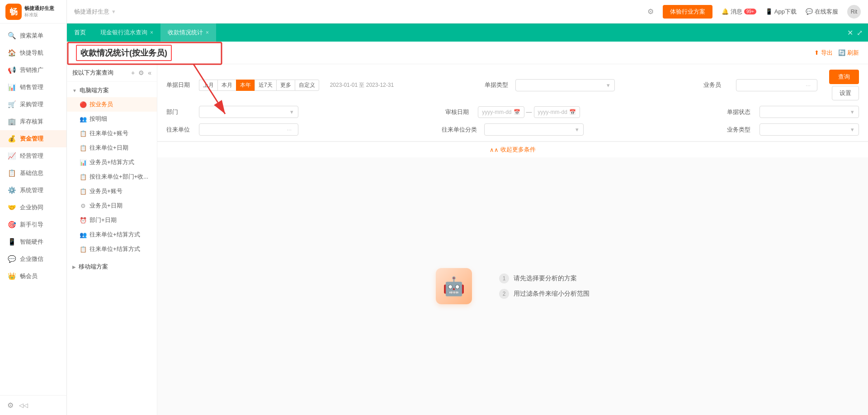  Describe the element at coordinates (127, 33) in the screenshot. I see `tab-bank: 现金银行流水查询 ×` at that location.